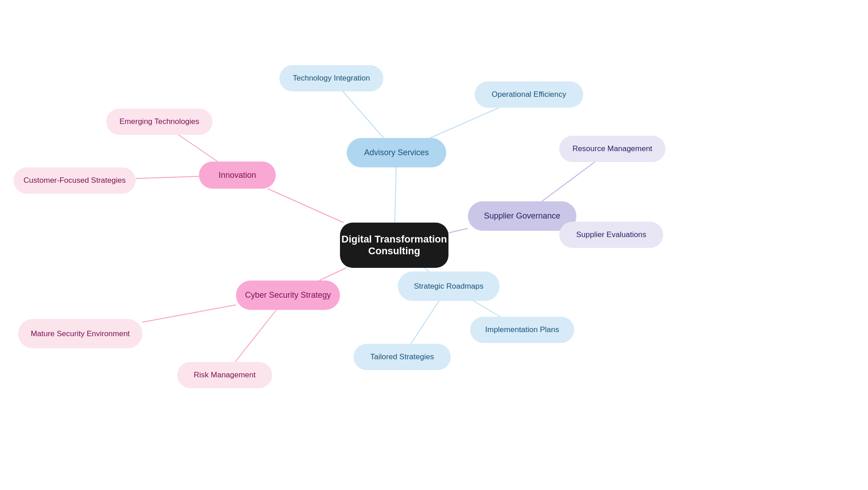  Describe the element at coordinates (288, 295) in the screenshot. I see `cyber-security-strategy-node: Cyber Security Strategy` at that location.